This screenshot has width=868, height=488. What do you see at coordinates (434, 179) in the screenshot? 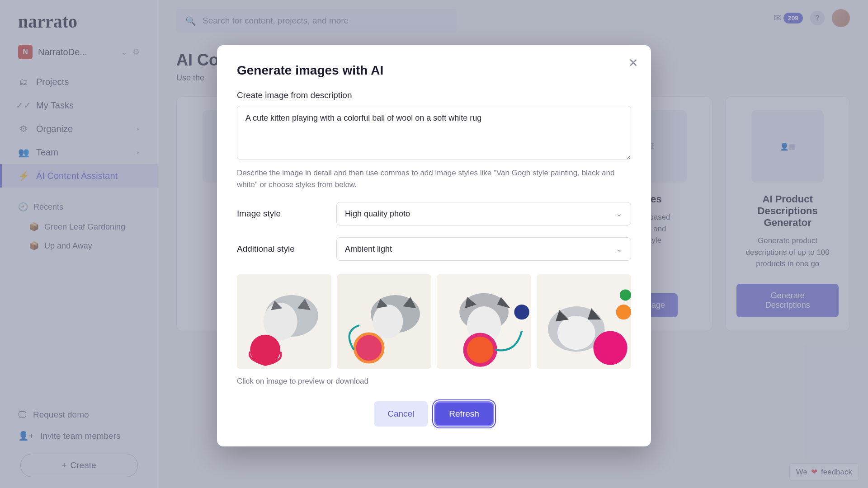
I see `description-help: Describe the image in detail and then us…` at bounding box center [434, 179].